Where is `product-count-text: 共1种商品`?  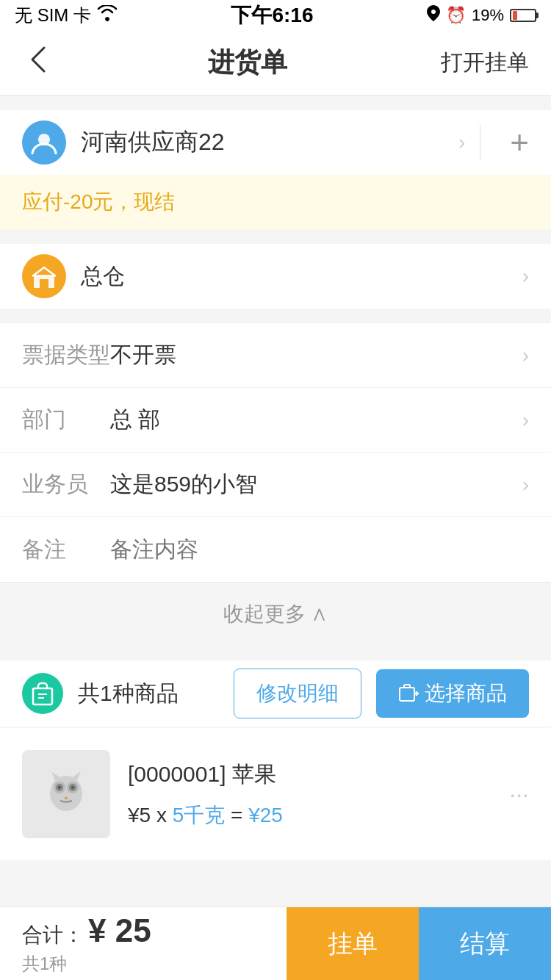
product-count-text: 共1种商品 is located at coordinates (148, 693).